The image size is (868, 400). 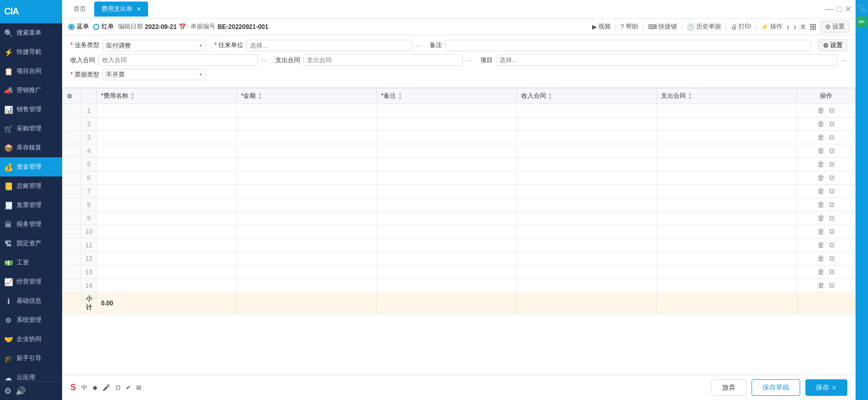 What do you see at coordinates (31, 301) in the screenshot?
I see `sidebar-item-basic-info: ℹ 基础信息` at bounding box center [31, 301].